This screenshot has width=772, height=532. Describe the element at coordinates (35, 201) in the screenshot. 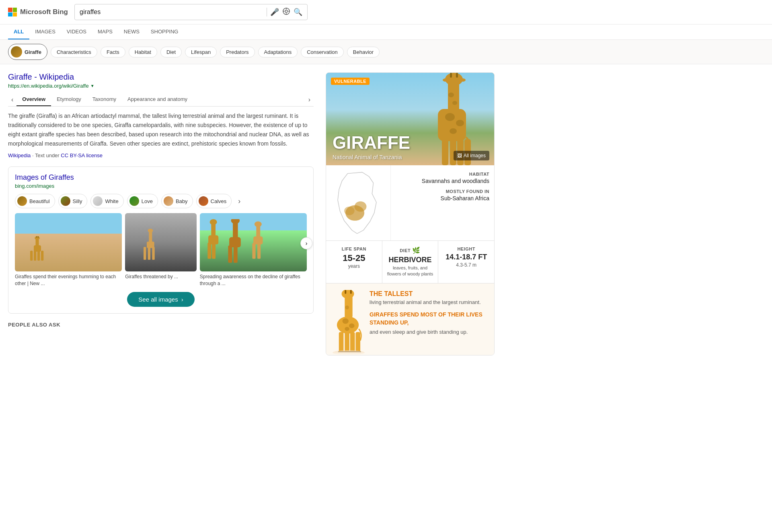

I see `chip-beautiful: Beautiful` at that location.